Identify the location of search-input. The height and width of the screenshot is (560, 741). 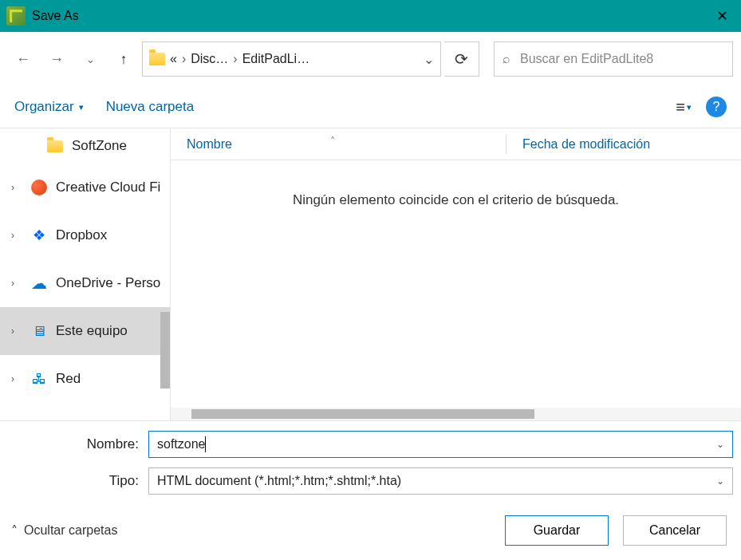
(621, 59).